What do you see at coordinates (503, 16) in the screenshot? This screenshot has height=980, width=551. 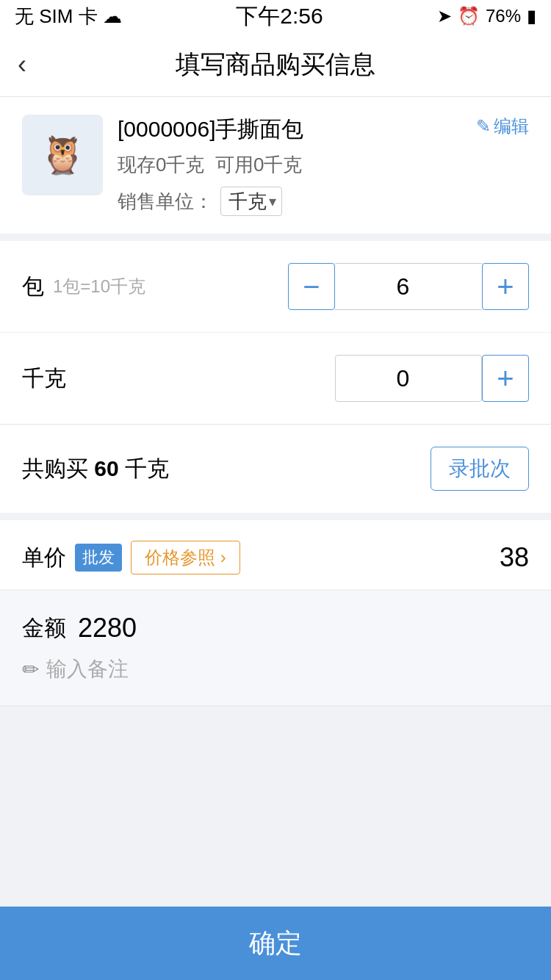 I see `battery-level: 76%` at bounding box center [503, 16].